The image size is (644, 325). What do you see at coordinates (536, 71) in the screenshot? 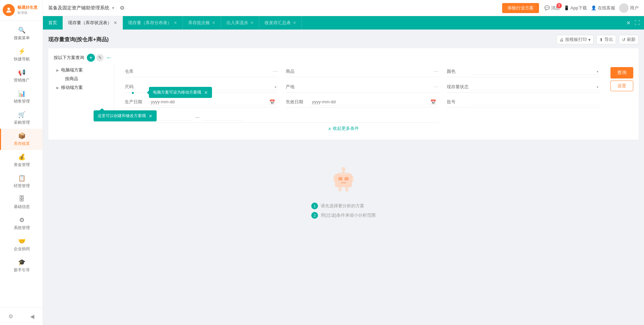
I see `color-select` at bounding box center [536, 71].